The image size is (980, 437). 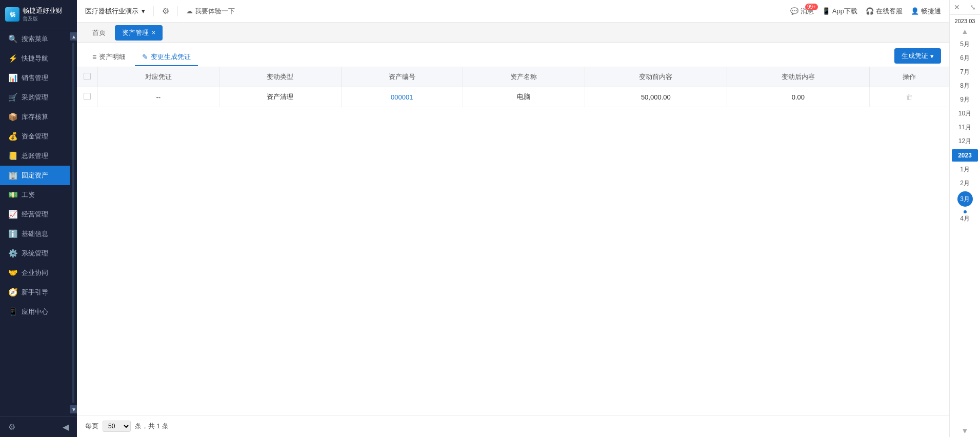 I want to click on book-icon: 📒, so click(x=13, y=156).